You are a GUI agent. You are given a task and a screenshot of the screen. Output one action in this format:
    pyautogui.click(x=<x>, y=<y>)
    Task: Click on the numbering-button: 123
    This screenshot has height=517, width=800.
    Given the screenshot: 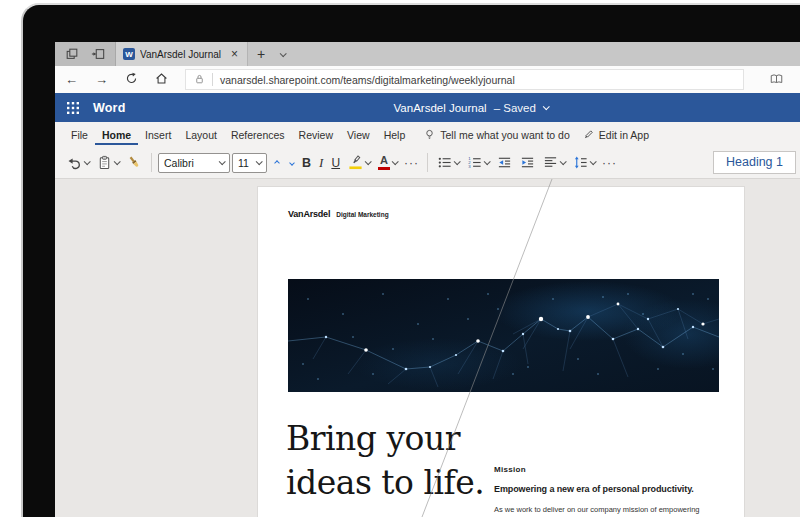 What is the action you would take?
    pyautogui.click(x=478, y=162)
    